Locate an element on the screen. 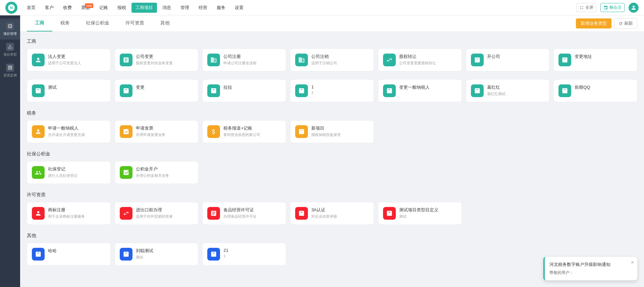  card-info-haha: 哈哈 is located at coordinates (77, 251).